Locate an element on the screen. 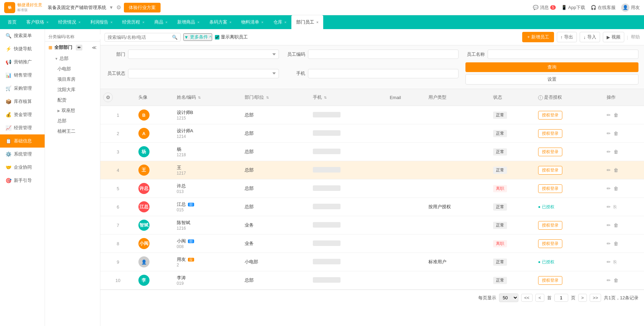  sidebar-item-base: 📋 基础信息 is located at coordinates (22, 141).